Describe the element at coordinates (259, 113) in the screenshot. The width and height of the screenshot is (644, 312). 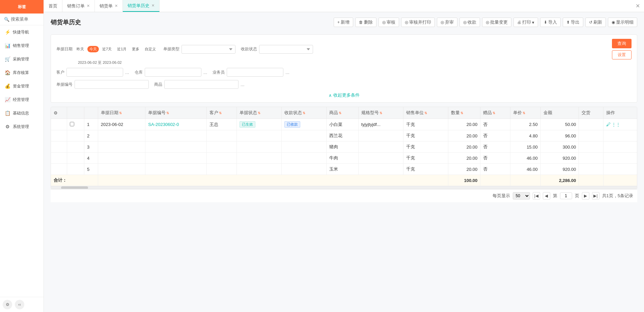
I see `th-doc-status: 单据状态⇅` at that location.